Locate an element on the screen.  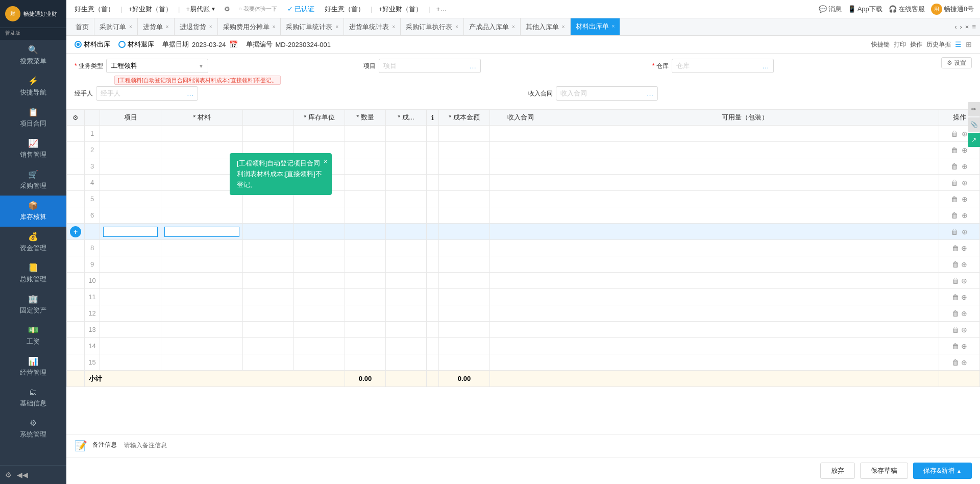
tab-next-icon: › is located at coordinates (961, 27).